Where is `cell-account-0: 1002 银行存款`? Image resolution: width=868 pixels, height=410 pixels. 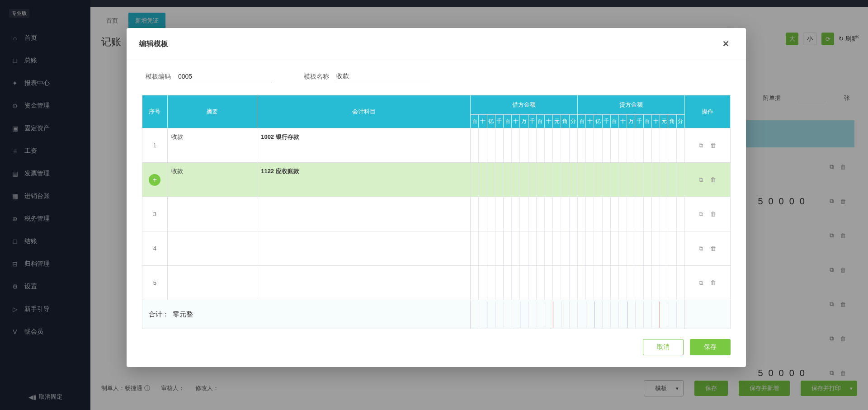
cell-account-0: 1002 银行存款 is located at coordinates (364, 146).